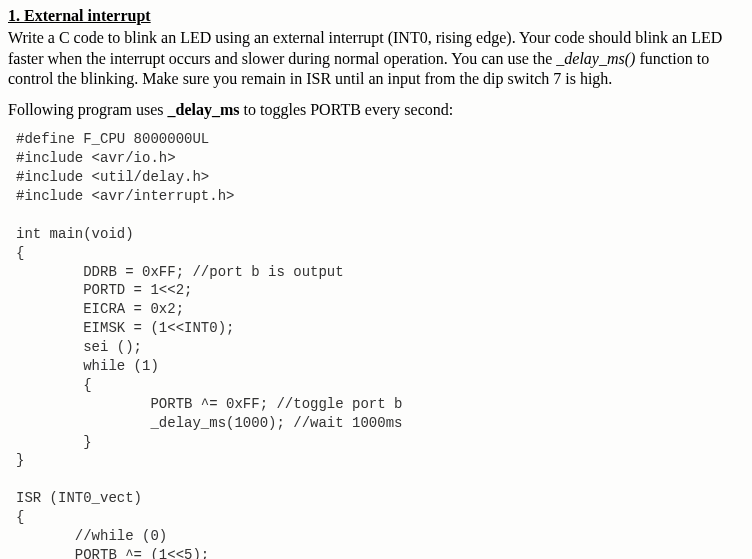 This screenshot has width=752, height=559. What do you see at coordinates (376, 16) in the screenshot?
I see `section-heading: 1. External interrupt` at bounding box center [376, 16].